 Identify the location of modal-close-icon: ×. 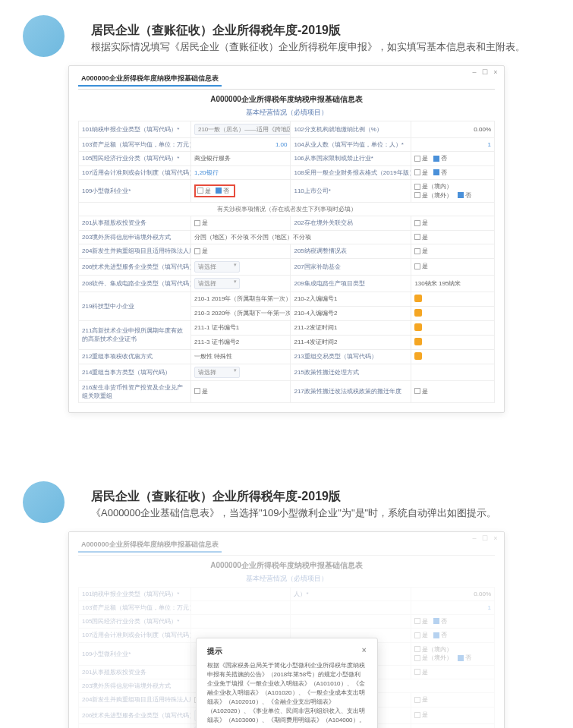
(364, 650).